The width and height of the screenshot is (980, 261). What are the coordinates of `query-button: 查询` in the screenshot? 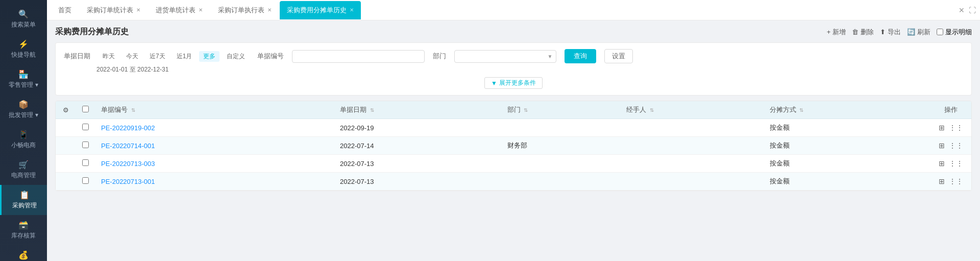 It's located at (580, 56).